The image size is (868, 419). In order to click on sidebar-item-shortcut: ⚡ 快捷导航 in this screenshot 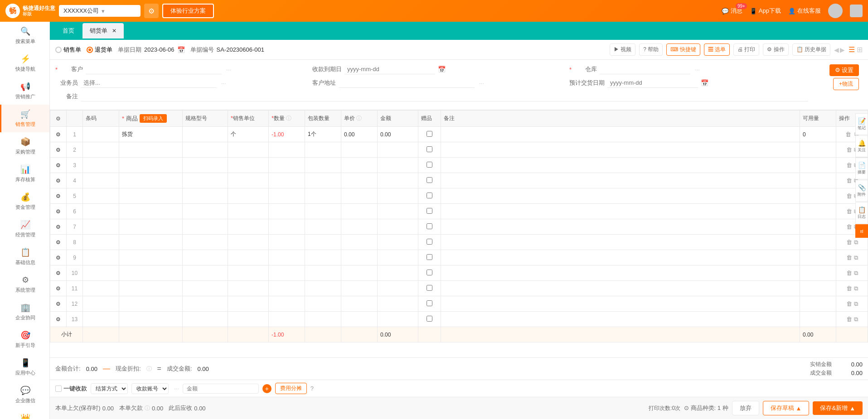, I will do `click(24, 63)`.